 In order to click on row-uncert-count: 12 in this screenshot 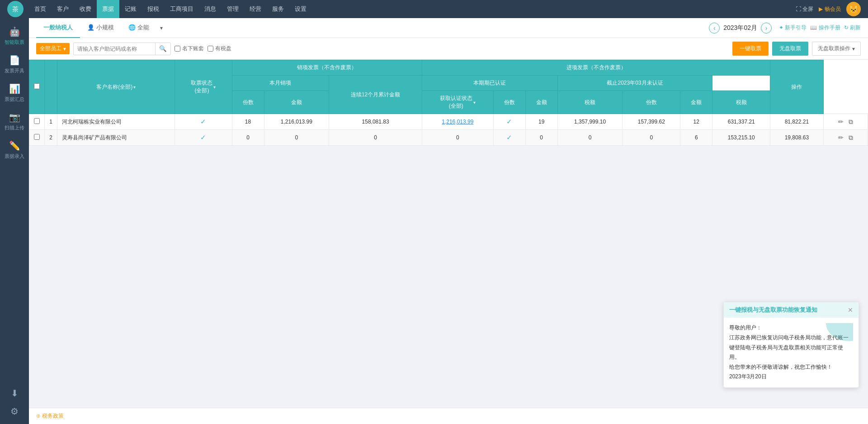, I will do `click(696, 122)`.